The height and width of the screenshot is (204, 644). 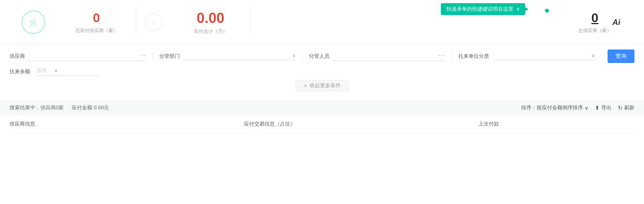 What do you see at coordinates (44, 71) in the screenshot?
I see `balance-placeholder: 选择...` at bounding box center [44, 71].